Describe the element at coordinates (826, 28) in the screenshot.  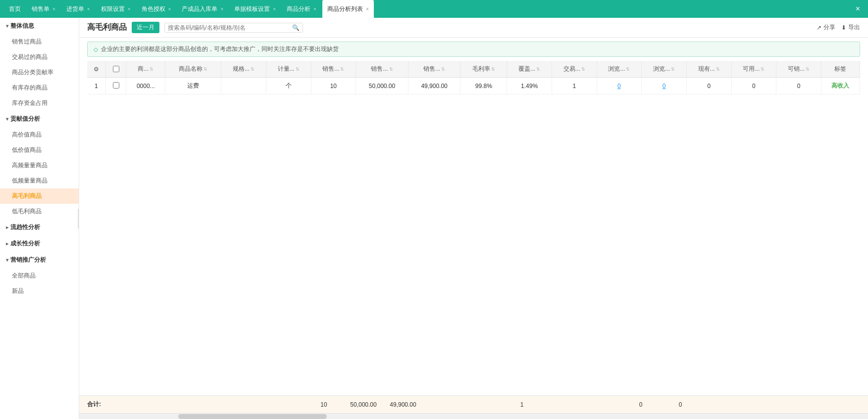
I see `share-button: ↗ 分享` at that location.